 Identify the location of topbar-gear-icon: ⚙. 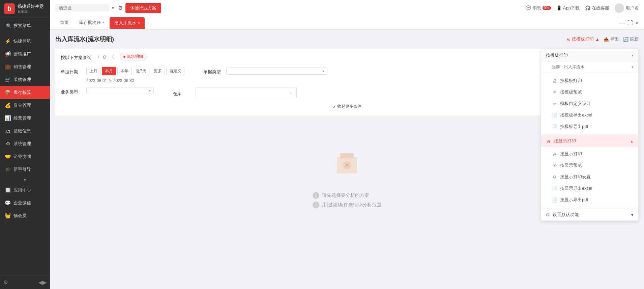
(120, 8).